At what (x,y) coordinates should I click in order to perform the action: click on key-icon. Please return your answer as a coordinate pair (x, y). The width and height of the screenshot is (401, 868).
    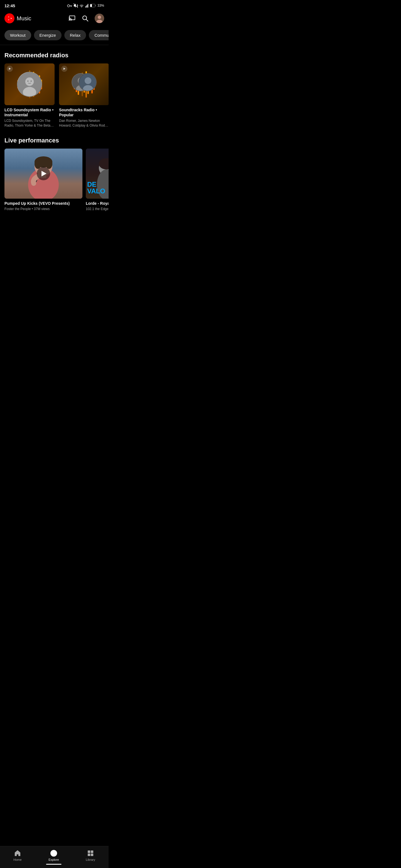
    Looking at the image, I should click on (69, 5).